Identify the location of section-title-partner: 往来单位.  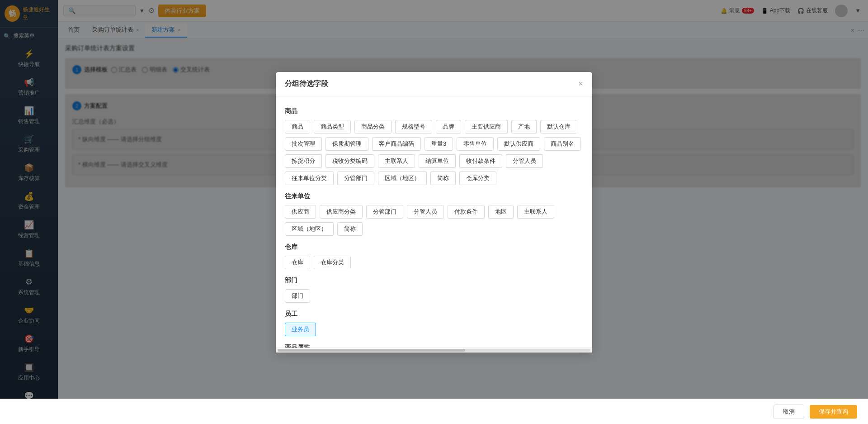
(434, 196).